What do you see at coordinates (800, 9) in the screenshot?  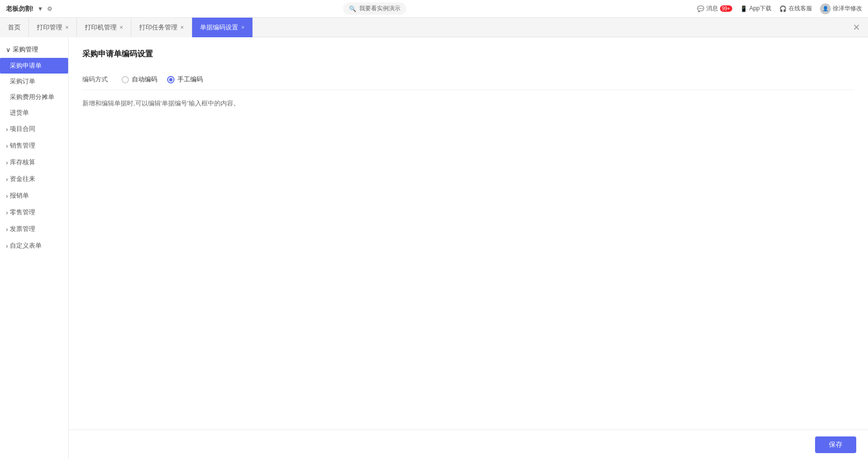 I see `online-service-label: 在线客服` at bounding box center [800, 9].